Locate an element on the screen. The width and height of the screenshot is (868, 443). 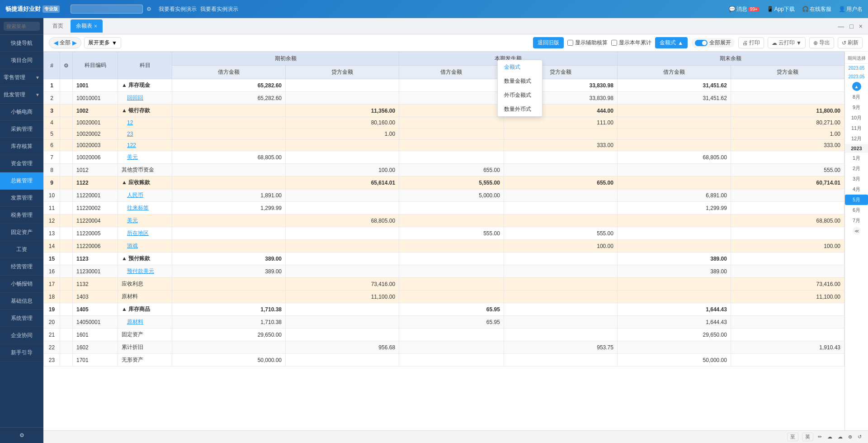
time-nav-up: ▲ is located at coordinates (857, 86).